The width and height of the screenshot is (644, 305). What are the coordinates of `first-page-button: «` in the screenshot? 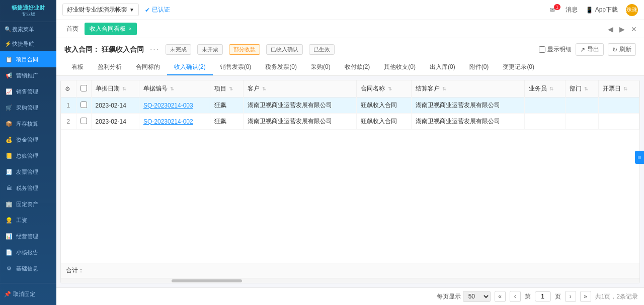 It's located at (500, 296).